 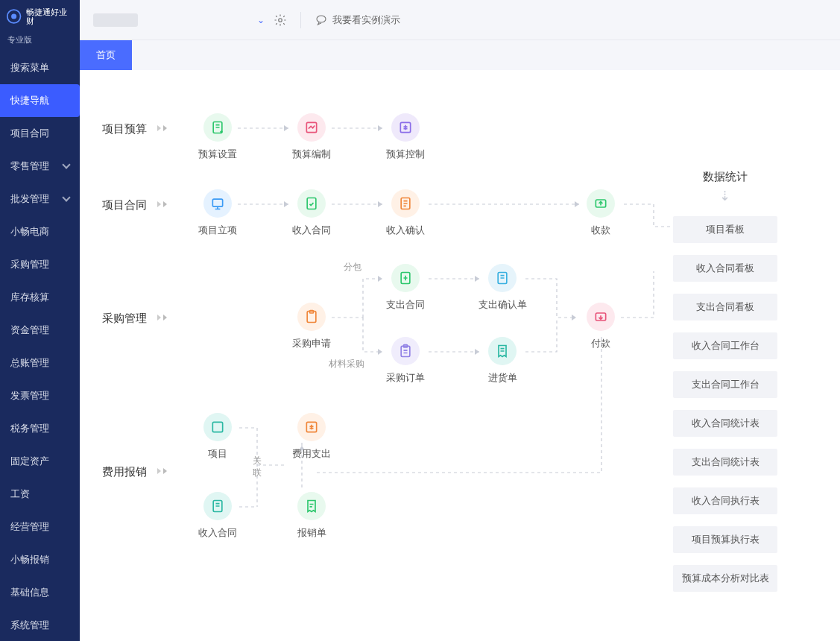 I want to click on node-budget-ctrl: 预算控制, so click(x=405, y=137).